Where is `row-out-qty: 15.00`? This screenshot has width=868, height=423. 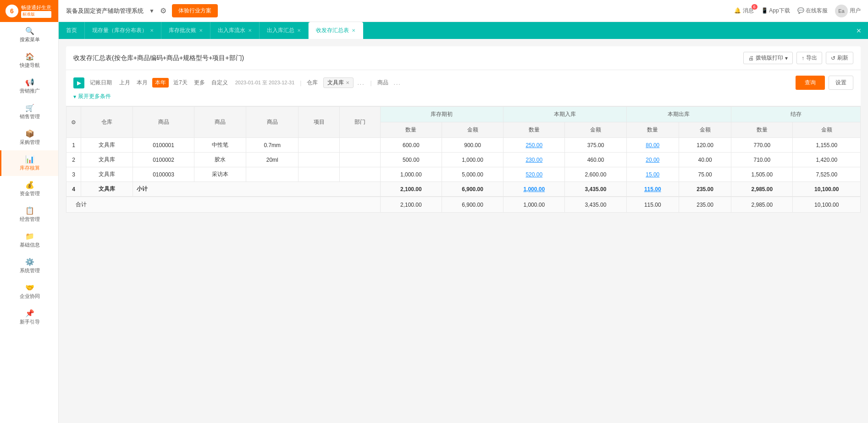
row-out-qty: 15.00 is located at coordinates (652, 175).